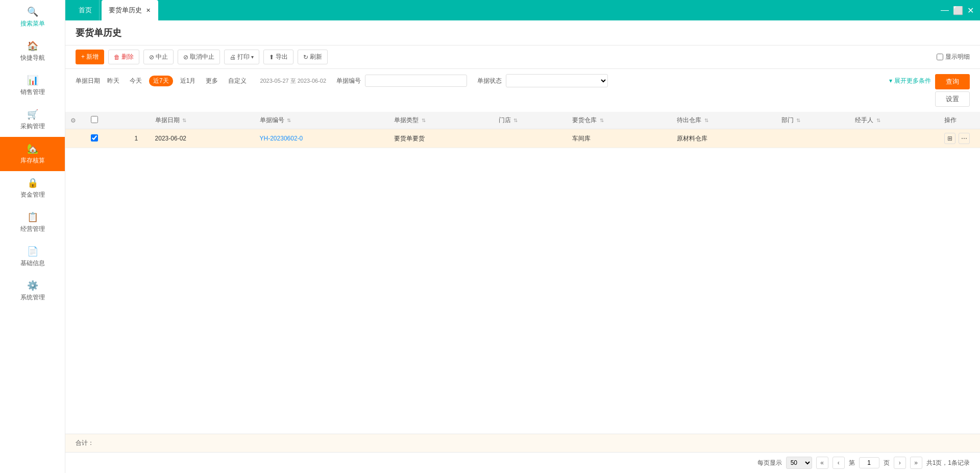 The height and width of the screenshot is (473, 980). What do you see at coordinates (33, 264) in the screenshot?
I see `sidebar-item-label: 基础信息` at bounding box center [33, 264].